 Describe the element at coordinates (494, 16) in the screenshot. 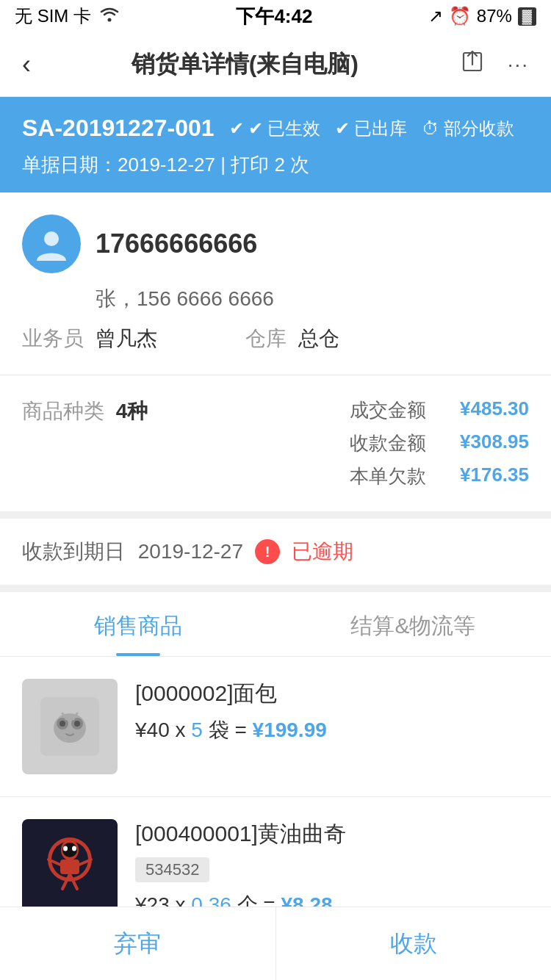

I see `battery-label: 87%` at that location.